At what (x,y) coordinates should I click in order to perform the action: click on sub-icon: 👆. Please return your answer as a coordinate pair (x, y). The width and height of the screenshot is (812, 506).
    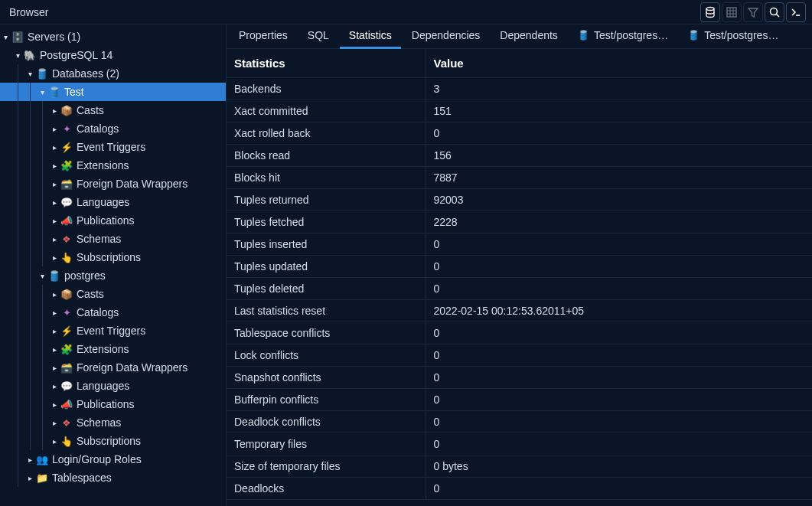
    Looking at the image, I should click on (67, 257).